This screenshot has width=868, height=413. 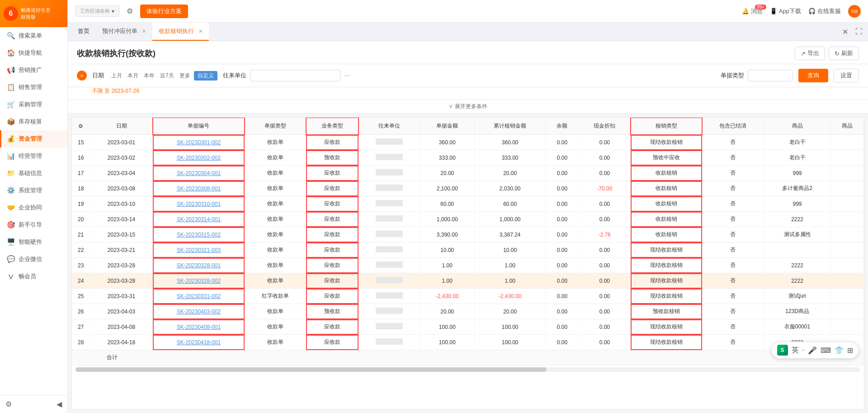 What do you see at coordinates (447, 327) in the screenshot?
I see `cell-amount: 100.00` at bounding box center [447, 327].